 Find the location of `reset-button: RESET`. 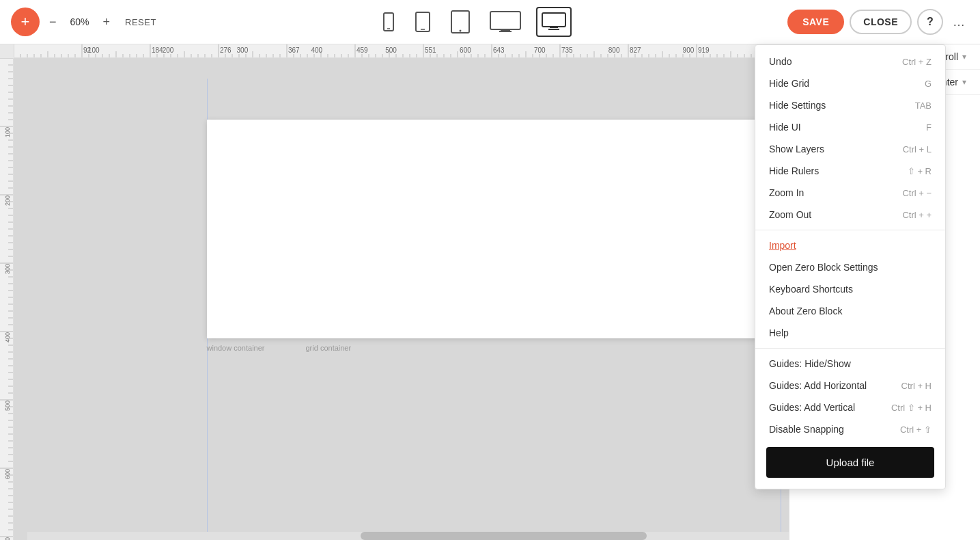

reset-button: RESET is located at coordinates (141, 22).